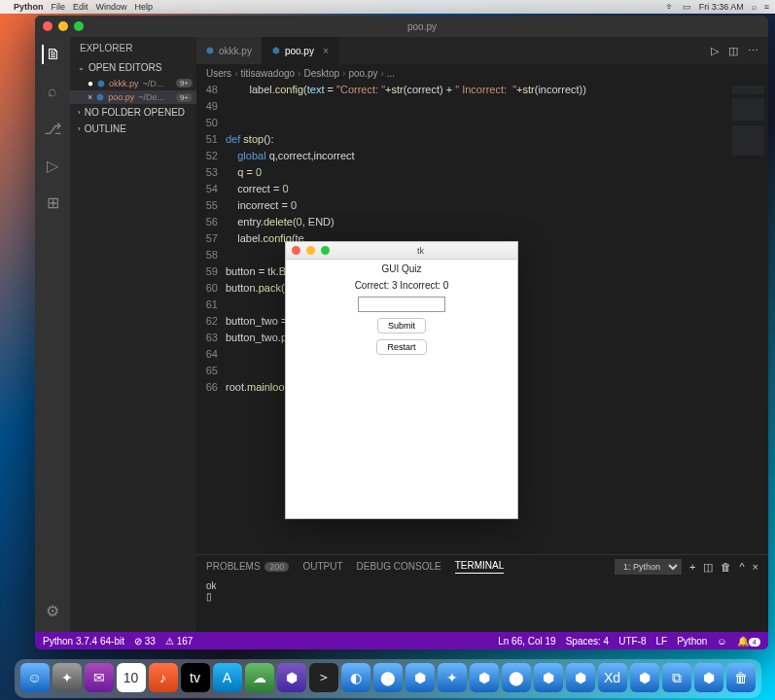  What do you see at coordinates (82, 68) in the screenshot?
I see `chevron-down-icon: ⌄` at bounding box center [82, 68].